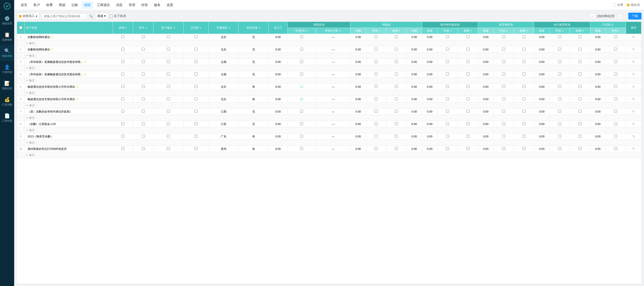  I want to click on th-caibao-year: 申报(年)▼, so click(302, 31).